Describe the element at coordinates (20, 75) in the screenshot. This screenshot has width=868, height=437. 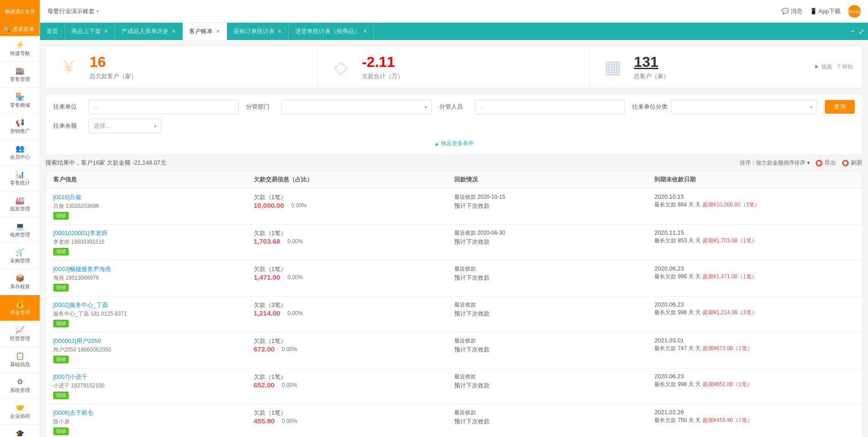
I see `sidebar-item-retail-mgmt: 🏬 零售管理` at that location.